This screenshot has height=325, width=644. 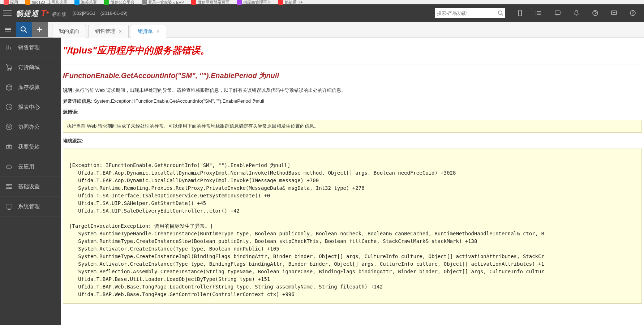 What do you see at coordinates (595, 13) in the screenshot?
I see `support-icon` at bounding box center [595, 13].